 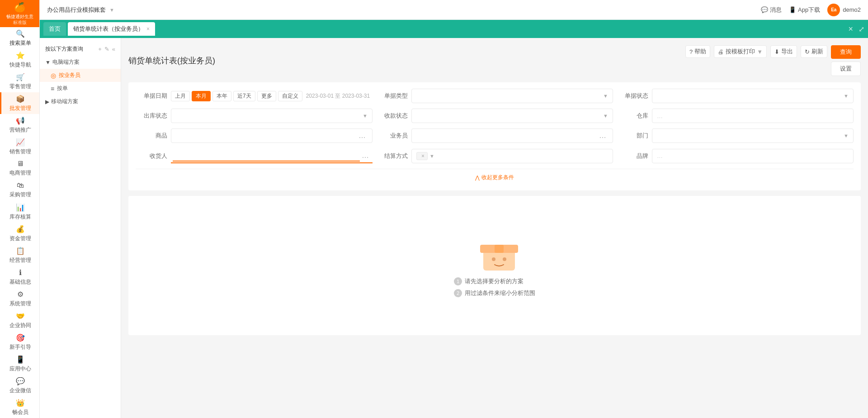 I want to click on sidebar-item-wechat: 💬 企业微信, so click(x=20, y=385).